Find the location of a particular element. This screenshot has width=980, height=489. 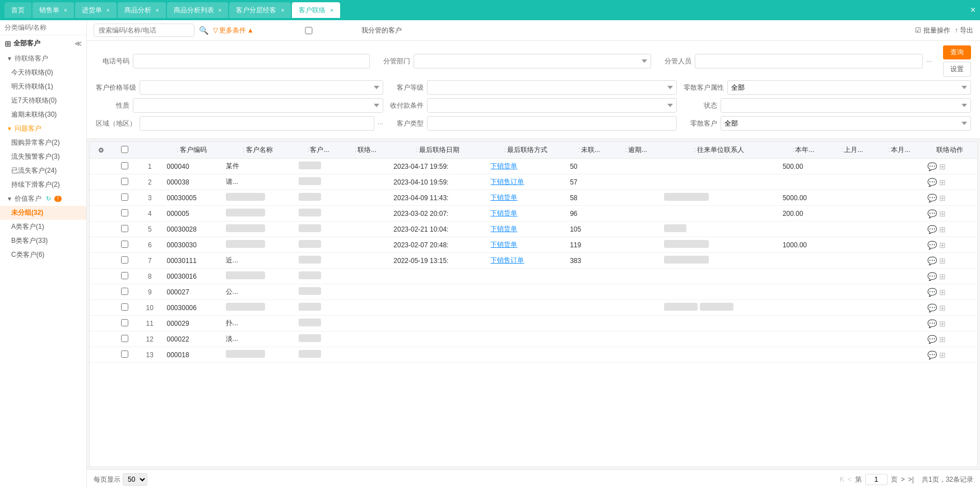

tab-product-list-close: × is located at coordinates (220, 10).